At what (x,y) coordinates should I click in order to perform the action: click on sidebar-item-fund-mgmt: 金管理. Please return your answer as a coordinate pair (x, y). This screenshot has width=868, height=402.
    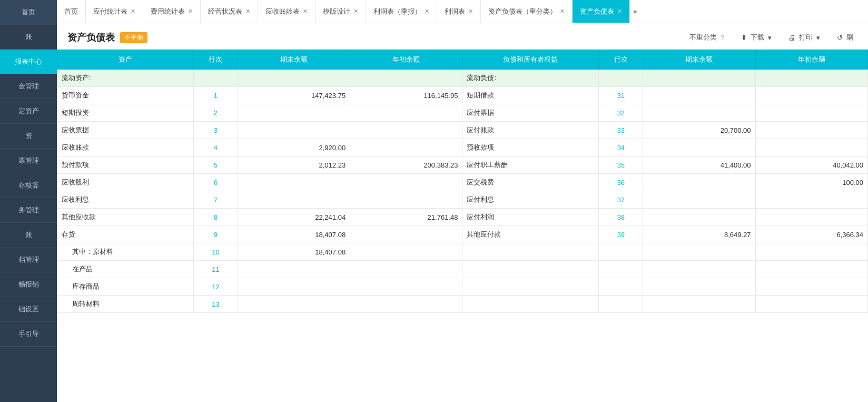
    Looking at the image, I should click on (28, 86).